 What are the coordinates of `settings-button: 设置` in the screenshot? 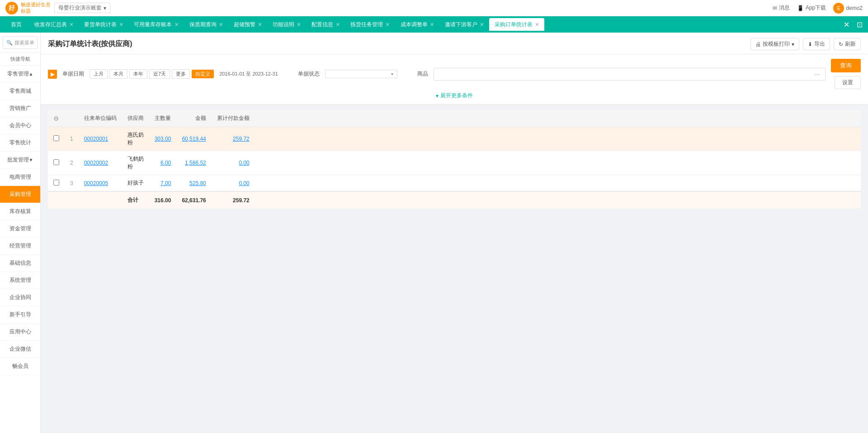 It's located at (848, 82).